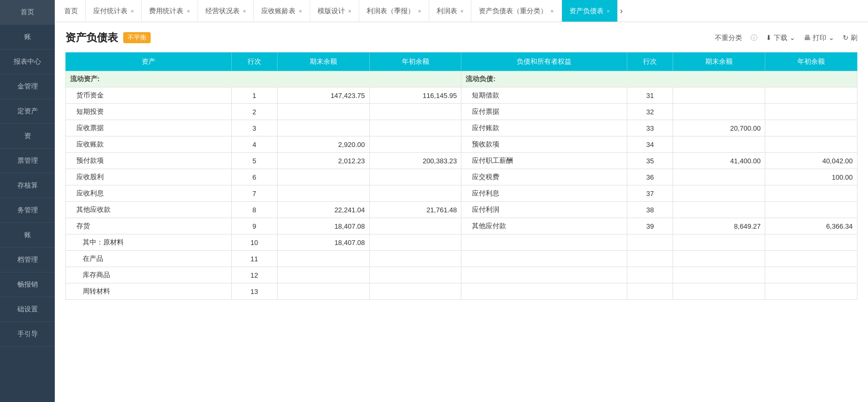 This screenshot has height=402, width=868. I want to click on sidebar-item-home: 首页, so click(27, 13).